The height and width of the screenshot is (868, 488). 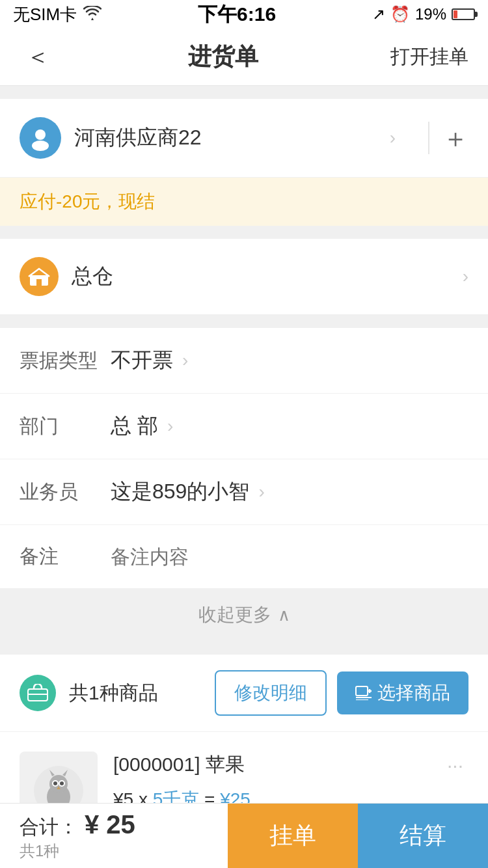 I want to click on supplier-avatar, so click(x=40, y=138).